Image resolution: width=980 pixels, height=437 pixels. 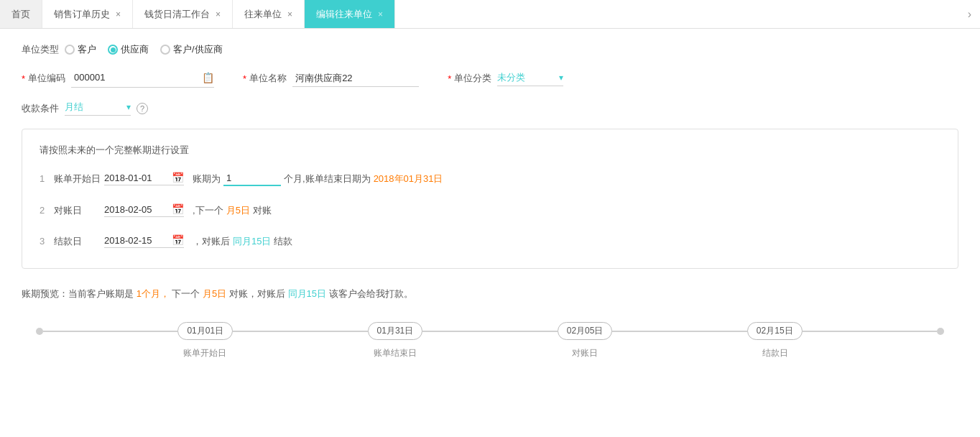 I want to click on payment-date-input-wrapper: 📅, so click(x=144, y=242).